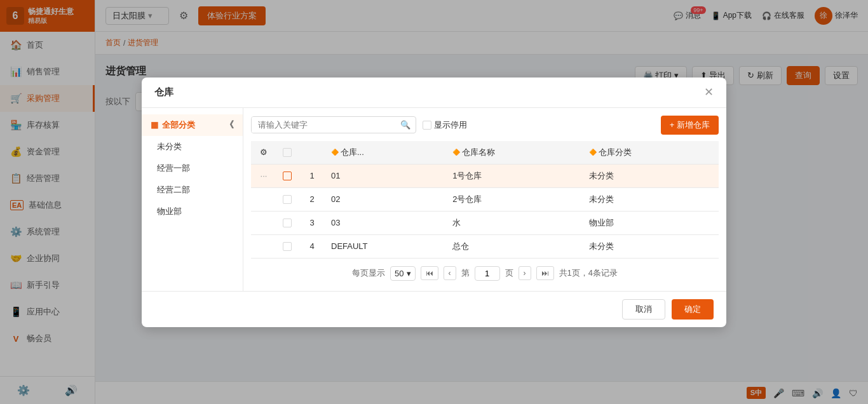 This screenshot has width=868, height=404. I want to click on per-page-select: 50 ▾, so click(403, 273).